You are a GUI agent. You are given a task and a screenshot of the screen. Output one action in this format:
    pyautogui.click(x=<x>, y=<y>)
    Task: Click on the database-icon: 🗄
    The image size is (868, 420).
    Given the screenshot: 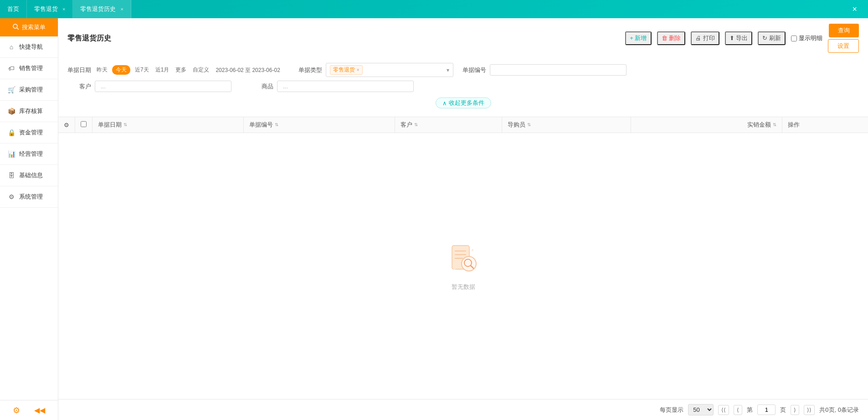 What is the action you would take?
    pyautogui.click(x=11, y=175)
    